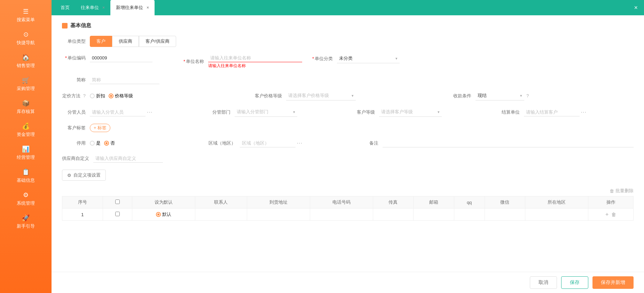 Image resolution: width=644 pixels, height=293 pixels. Describe the element at coordinates (264, 112) in the screenshot. I see `supervisor-dept-placeholder: 请输入分管部门` at that location.